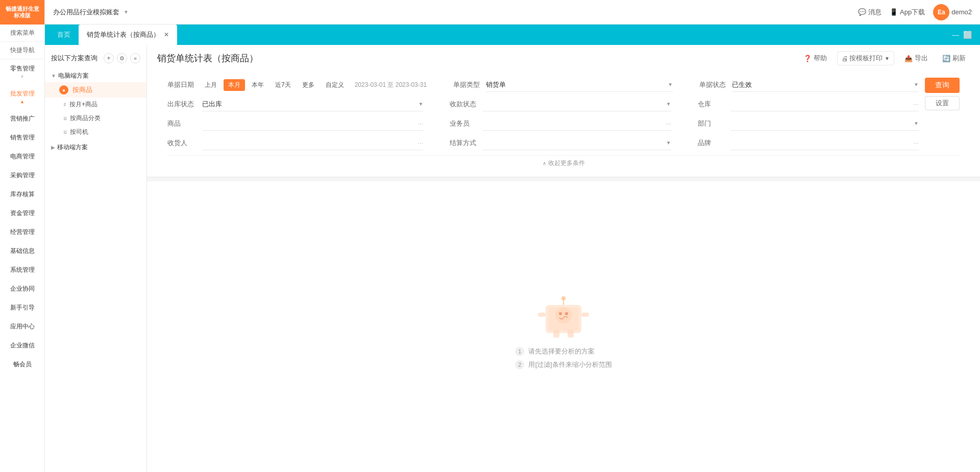 Image resolution: width=980 pixels, height=472 pixels. I want to click on sidebar-item-operations: 经营管理, so click(22, 232).